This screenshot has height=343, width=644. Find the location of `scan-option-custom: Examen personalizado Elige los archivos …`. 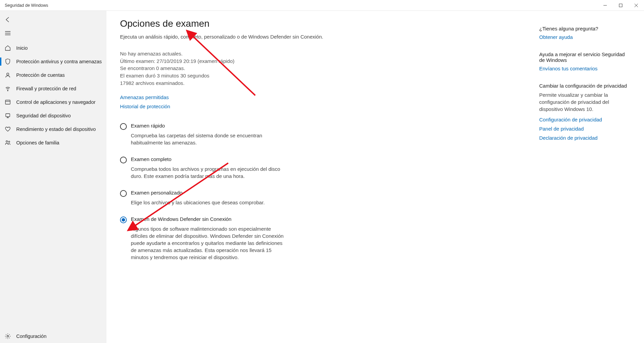

scan-option-custom: Examen personalizado Elige los archivos … is located at coordinates (223, 198).